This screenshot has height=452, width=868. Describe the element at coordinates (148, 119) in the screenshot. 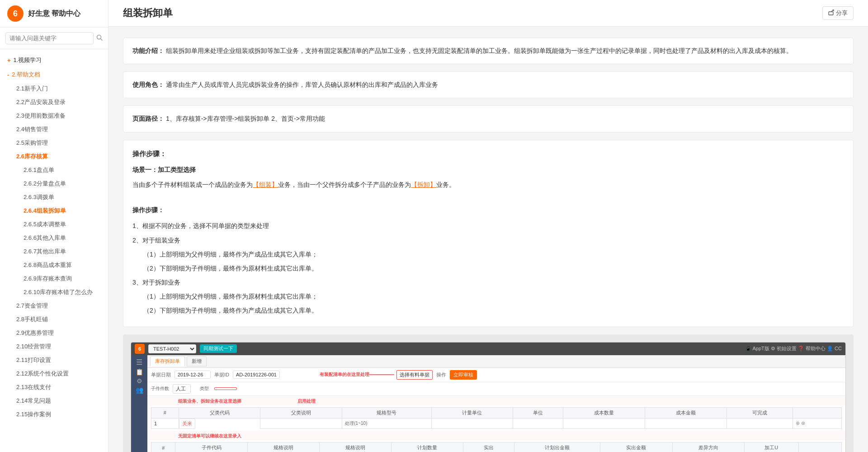

I see `path-label: 页面路径：` at that location.